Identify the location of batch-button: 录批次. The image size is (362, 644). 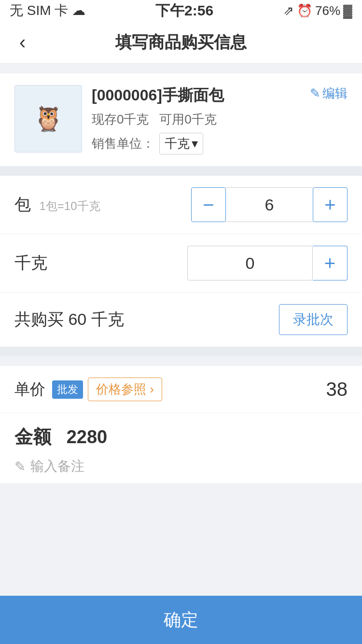
(313, 320).